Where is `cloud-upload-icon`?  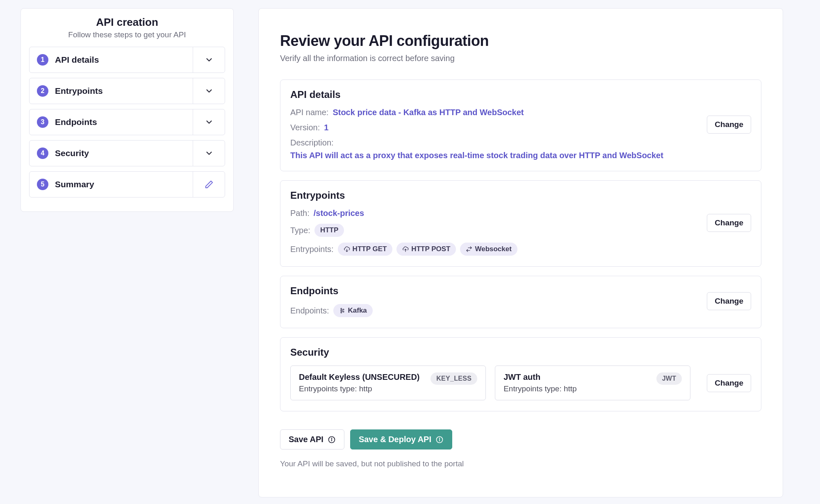 cloud-upload-icon is located at coordinates (405, 249).